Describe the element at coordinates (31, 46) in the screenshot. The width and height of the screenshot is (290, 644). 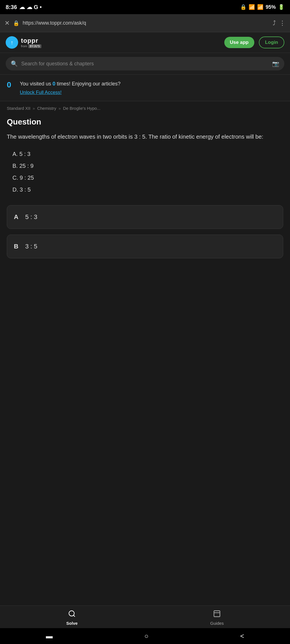
I see `toppr-from-group: from BYJU'S` at that location.